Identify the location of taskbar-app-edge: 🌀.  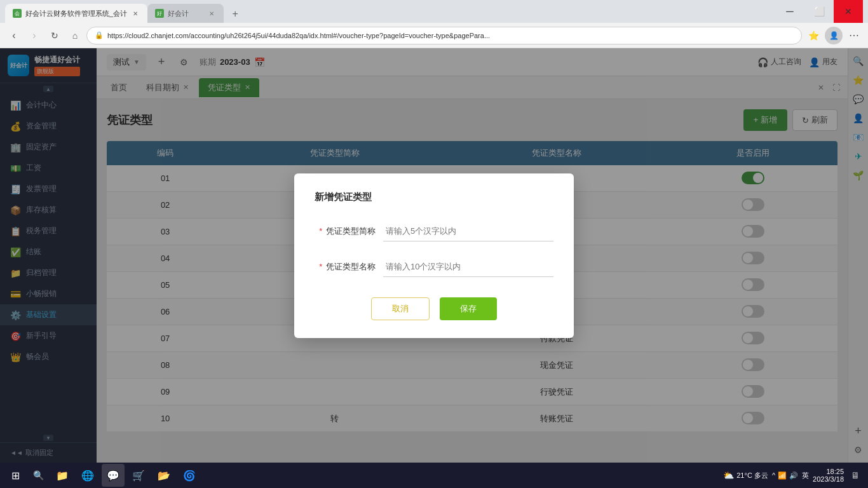
(189, 475).